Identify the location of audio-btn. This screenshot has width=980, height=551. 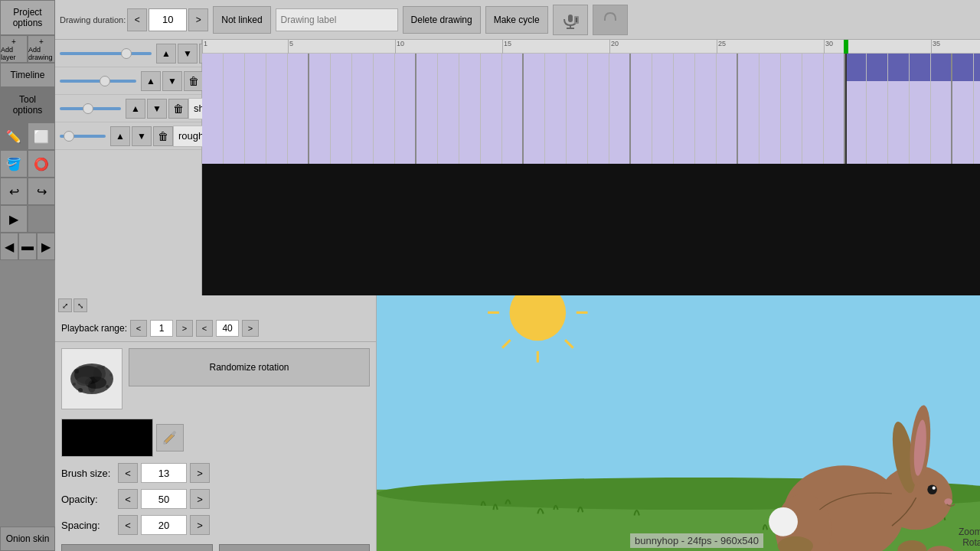
(570, 20).